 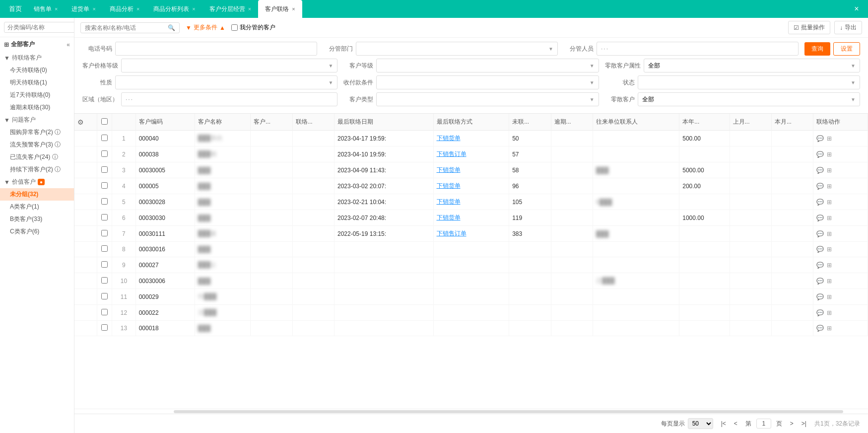 What do you see at coordinates (230, 9) in the screenshot?
I see `nav-tab-customer-tier: 客户分层经营 ×` at bounding box center [230, 9].